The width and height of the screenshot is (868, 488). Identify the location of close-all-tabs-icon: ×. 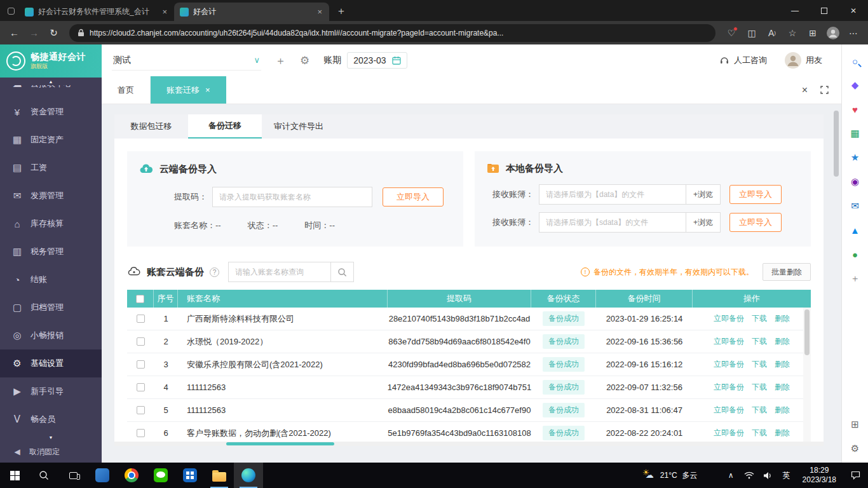
(804, 90).